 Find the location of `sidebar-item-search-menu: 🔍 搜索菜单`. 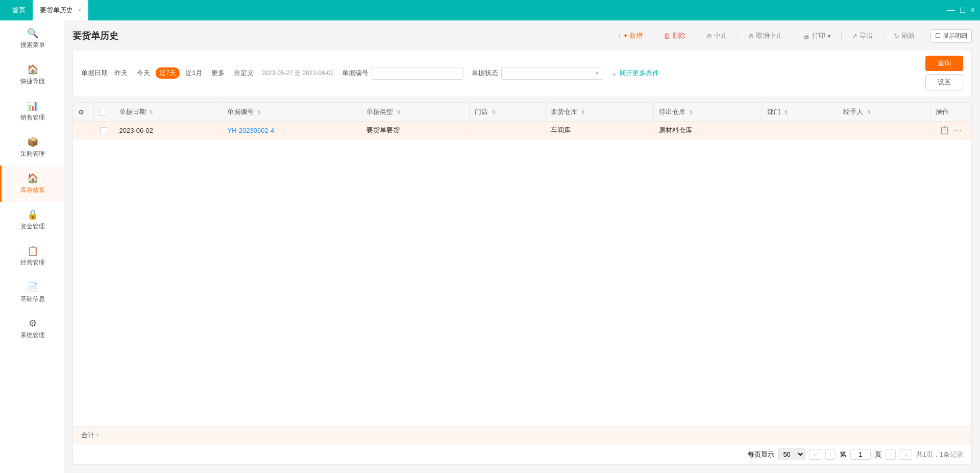

sidebar-item-search-menu: 🔍 搜索菜单 is located at coordinates (32, 39).